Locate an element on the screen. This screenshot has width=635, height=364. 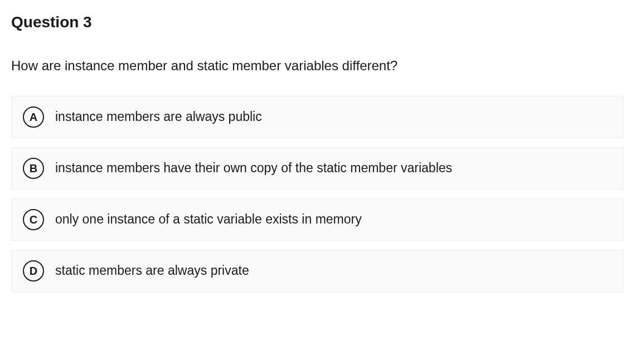
option-text-b: instance members have their own copy of … is located at coordinates (254, 168).